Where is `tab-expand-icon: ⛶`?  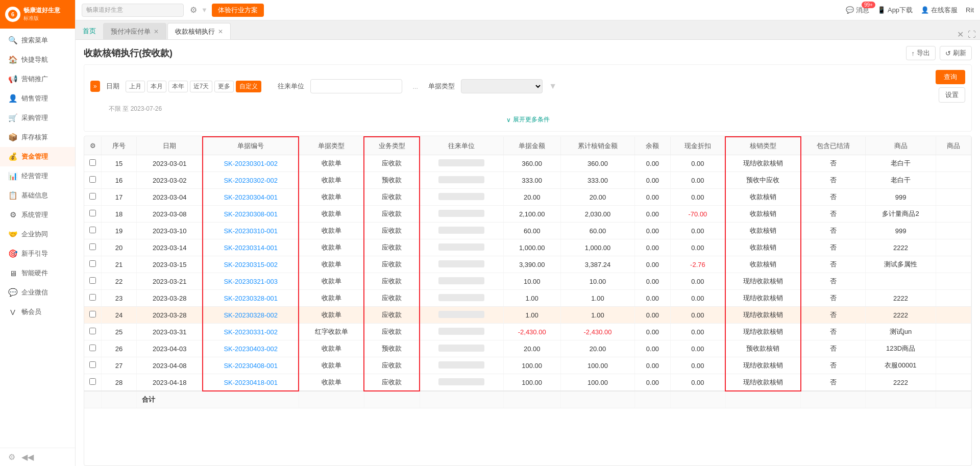 tab-expand-icon: ⛶ is located at coordinates (972, 35).